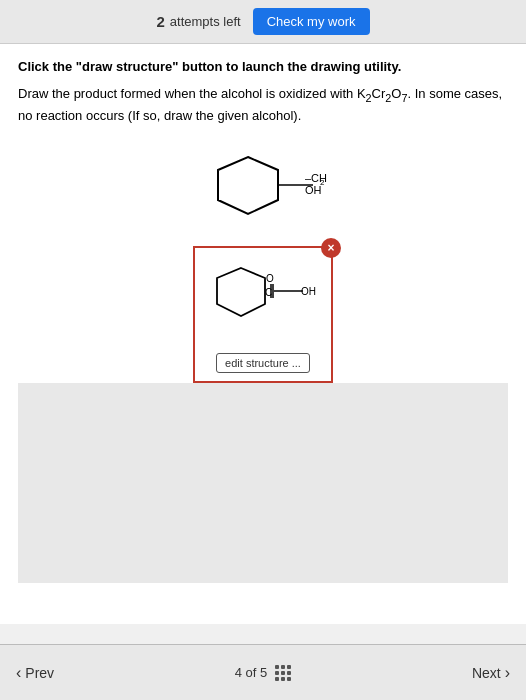 Image resolution: width=526 pixels, height=700 pixels. Describe the element at coordinates (198, 22) in the screenshot. I see `attempts-badge: 2 attempts left` at that location.